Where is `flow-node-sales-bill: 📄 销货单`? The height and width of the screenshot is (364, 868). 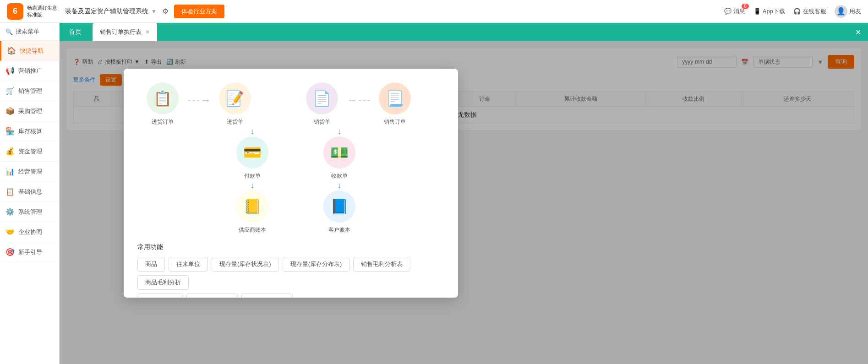
flow-node-sales-bill: 📄 销货单 is located at coordinates (322, 104).